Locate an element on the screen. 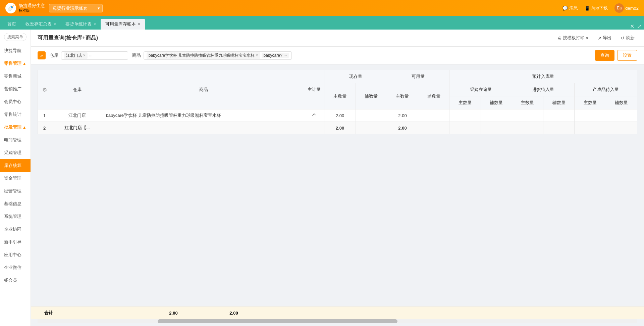 The width and height of the screenshot is (644, 326). product-tag-remove-1: × is located at coordinates (257, 55).